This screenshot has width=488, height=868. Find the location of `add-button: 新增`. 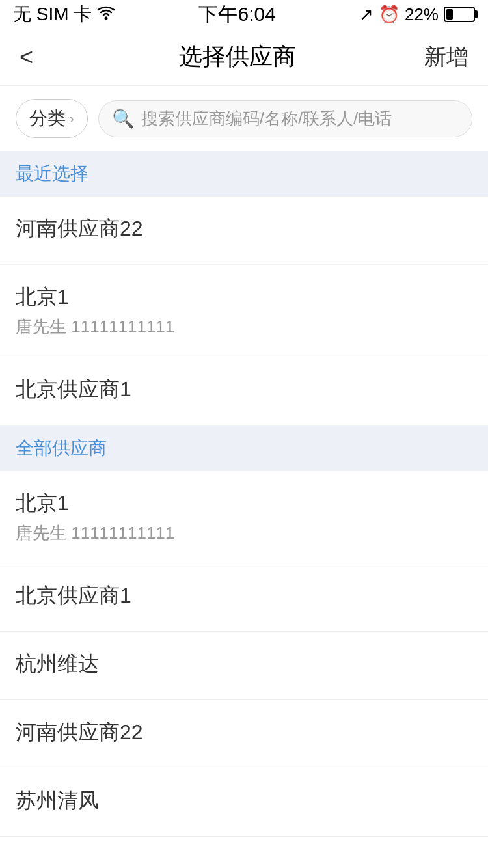

add-button: 新增 is located at coordinates (442, 57).